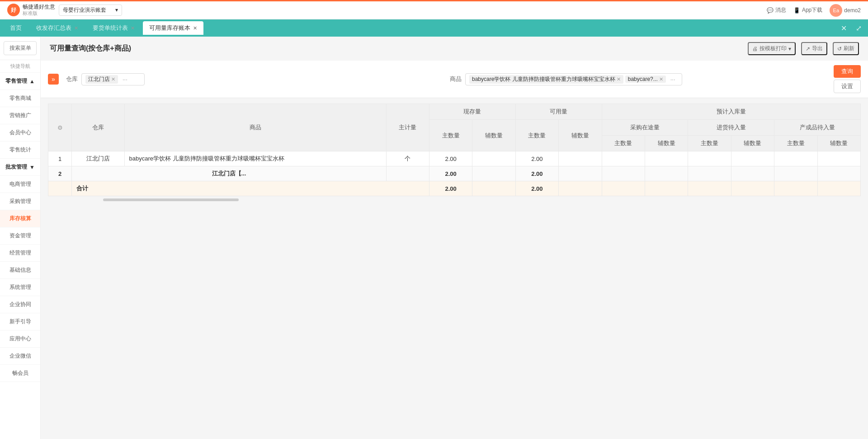  I want to click on sidebar-item-wholesale: 批发管理 ▼, so click(20, 167).